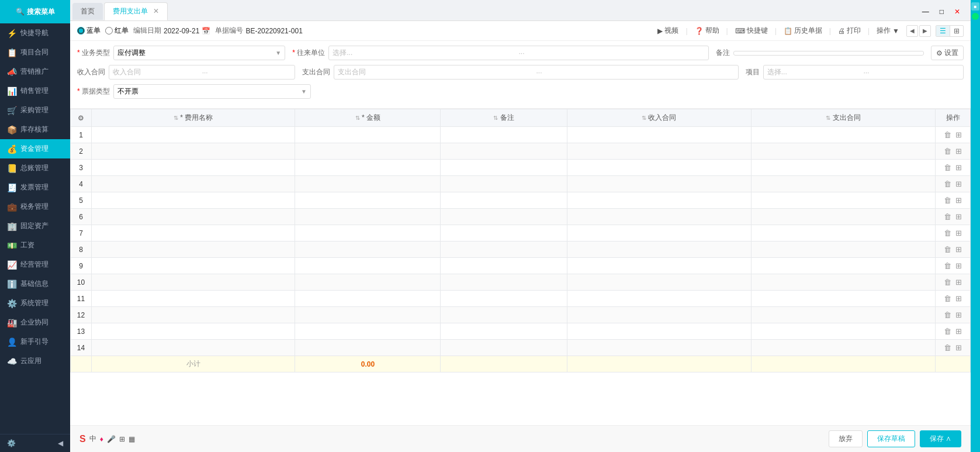  Describe the element at coordinates (536, 73) in the screenshot. I see `expense-contract-input: 支出合同 ···` at that location.